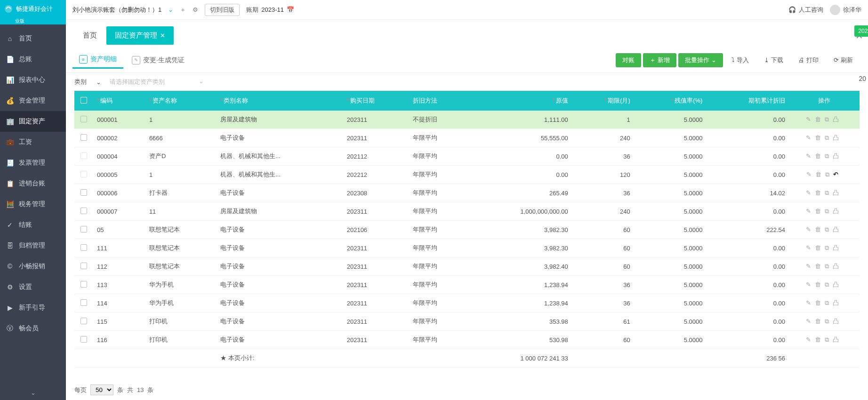 This screenshot has width=868, height=400. What do you see at coordinates (844, 60) in the screenshot?
I see `refresh-button: ⟳ 刷新` at bounding box center [844, 60].